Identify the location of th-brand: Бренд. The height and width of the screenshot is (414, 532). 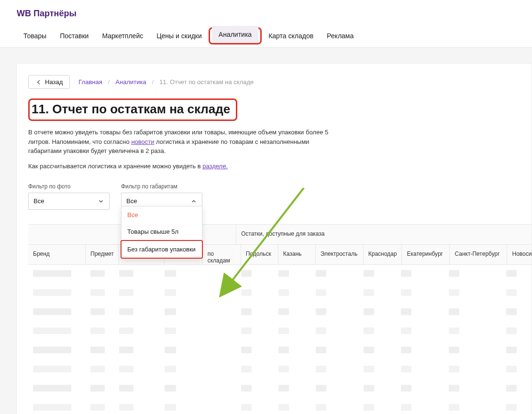
(57, 254).